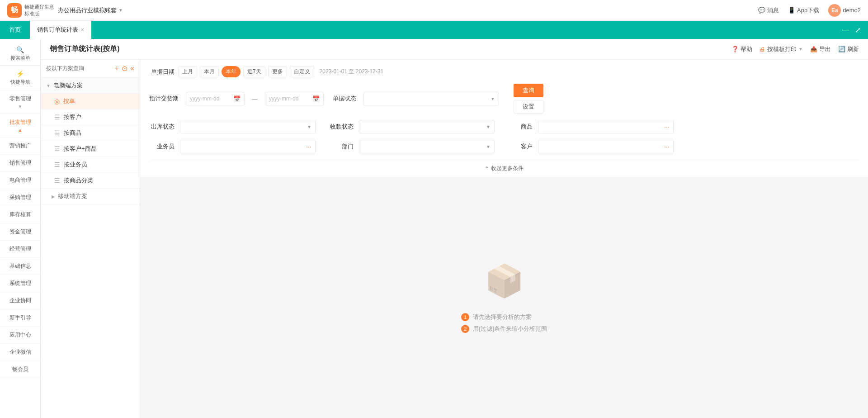  Describe the element at coordinates (82, 30) in the screenshot. I see `tab-close-icon: ×` at that location.